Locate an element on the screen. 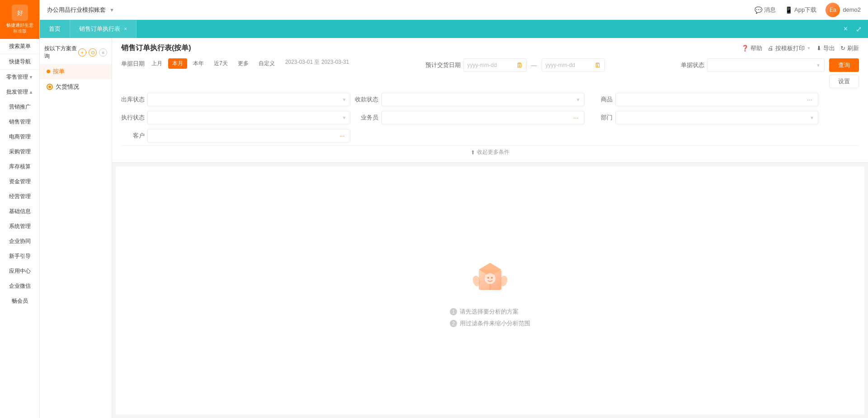 The width and height of the screenshot is (868, 418). sidebar-item-basic: 基础信息 is located at coordinates (20, 212).